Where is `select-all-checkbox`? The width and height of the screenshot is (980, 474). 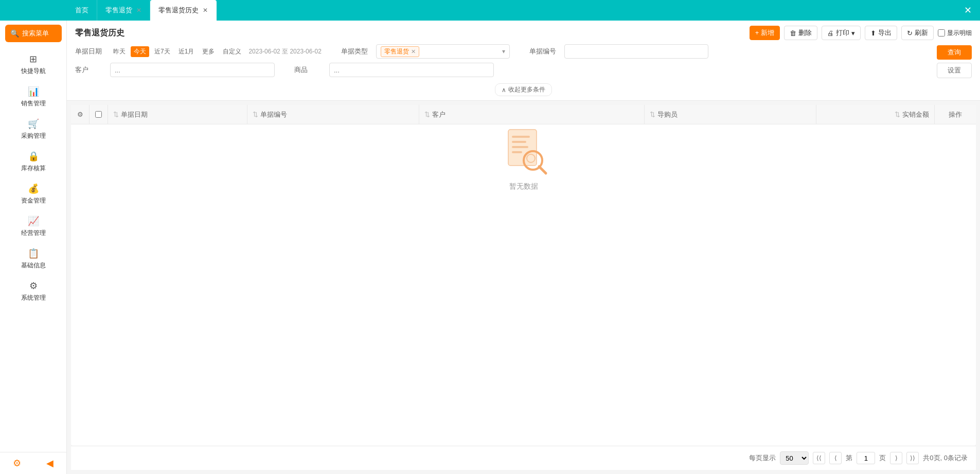 select-all-checkbox is located at coordinates (99, 114).